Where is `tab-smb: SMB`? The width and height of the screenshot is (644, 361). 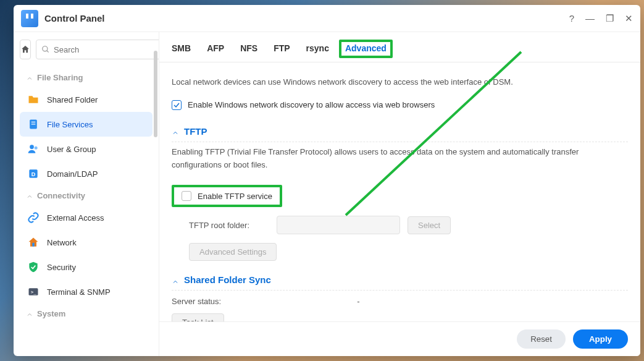 tab-smb: SMB is located at coordinates (182, 53).